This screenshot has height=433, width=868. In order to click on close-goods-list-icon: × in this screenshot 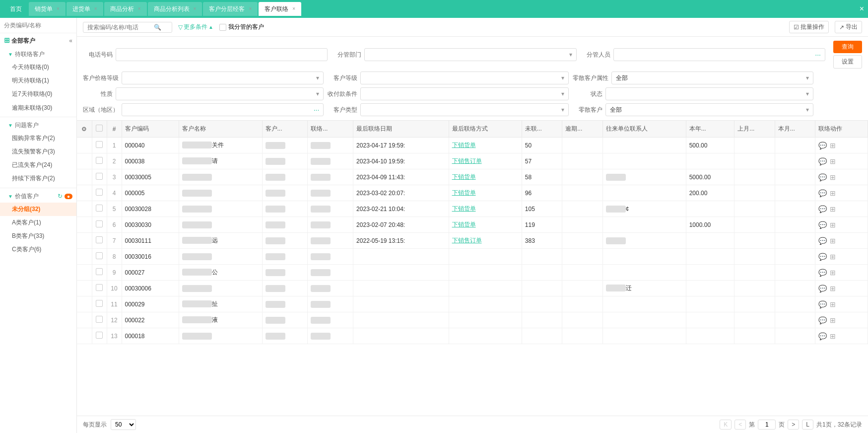, I will do `click(195, 9)`.